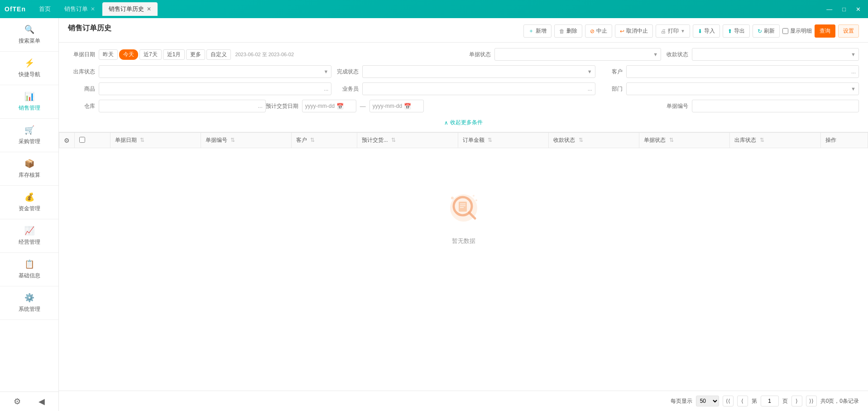  Describe the element at coordinates (766, 31) in the screenshot. I see `refresh-button: ↻ 刷新` at that location.